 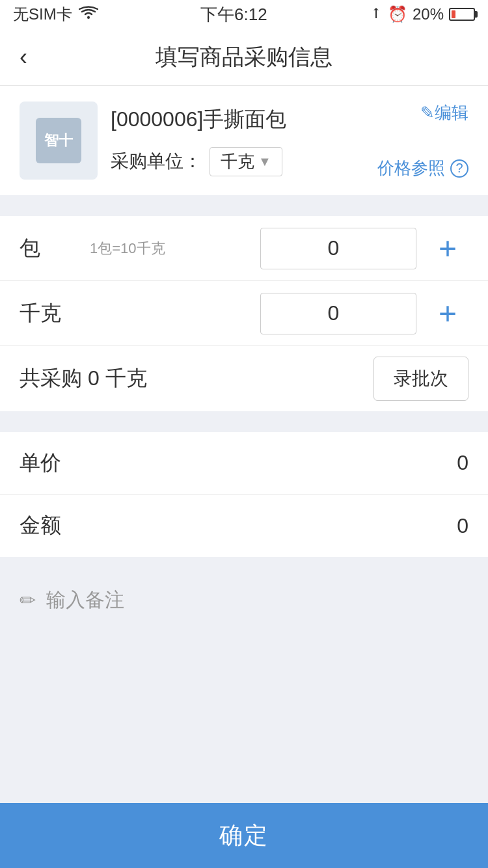 I want to click on battery-icon, so click(x=462, y=14).